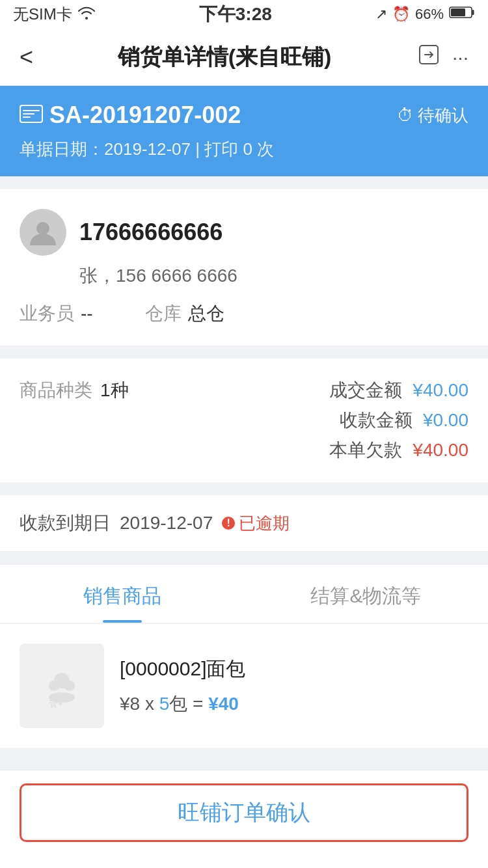 This screenshot has height=868, width=488. I want to click on product-image: 管+, so click(62, 686).